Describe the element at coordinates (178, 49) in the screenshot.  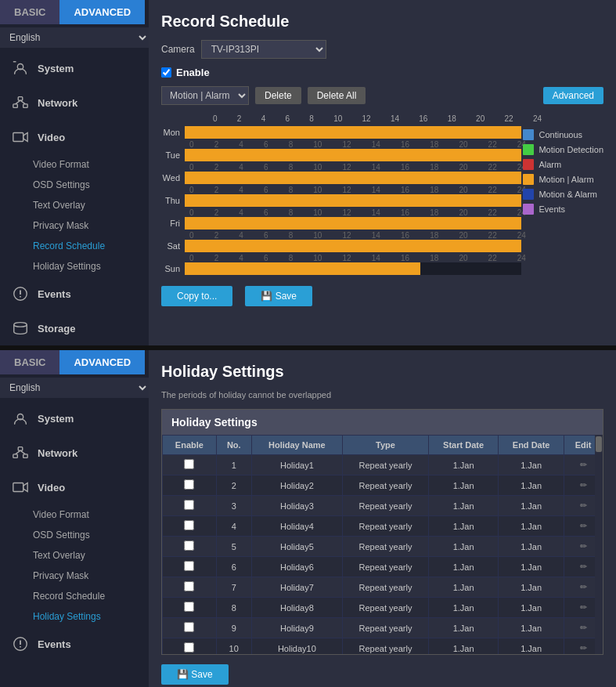
I see `camera-label: Camera` at that location.